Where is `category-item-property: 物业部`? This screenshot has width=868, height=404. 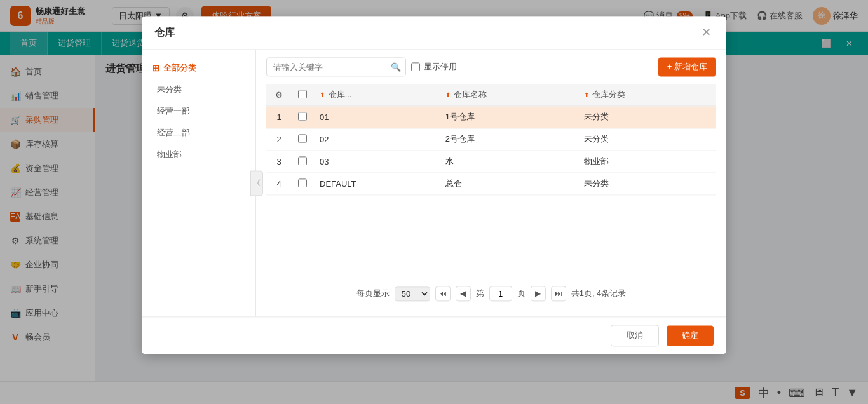 category-item-property: 物业部 is located at coordinates (198, 154).